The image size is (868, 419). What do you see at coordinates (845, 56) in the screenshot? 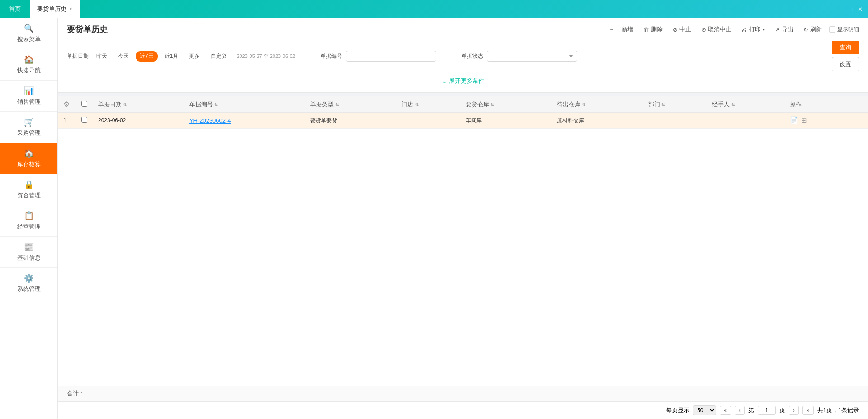
I see `filter-actions: 查询 设置` at bounding box center [845, 56].